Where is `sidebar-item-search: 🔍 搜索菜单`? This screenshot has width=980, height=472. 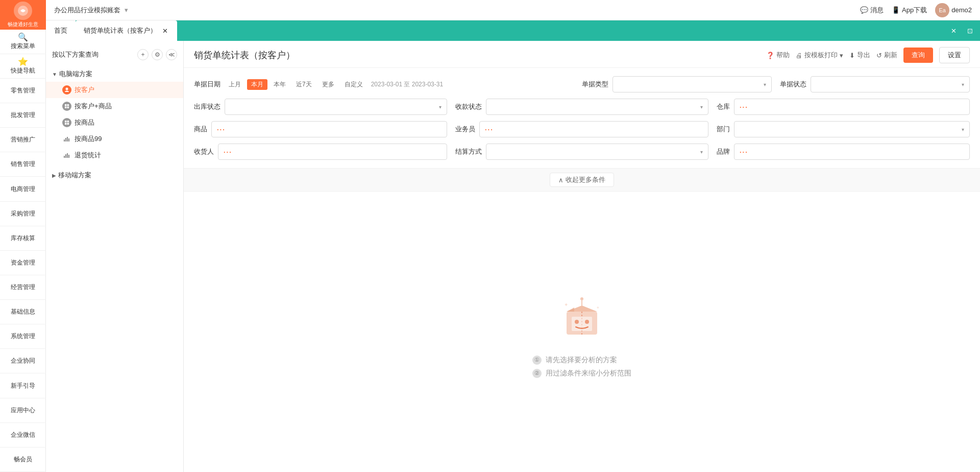
sidebar-item-search: 🔍 搜索菜单 is located at coordinates (23, 42).